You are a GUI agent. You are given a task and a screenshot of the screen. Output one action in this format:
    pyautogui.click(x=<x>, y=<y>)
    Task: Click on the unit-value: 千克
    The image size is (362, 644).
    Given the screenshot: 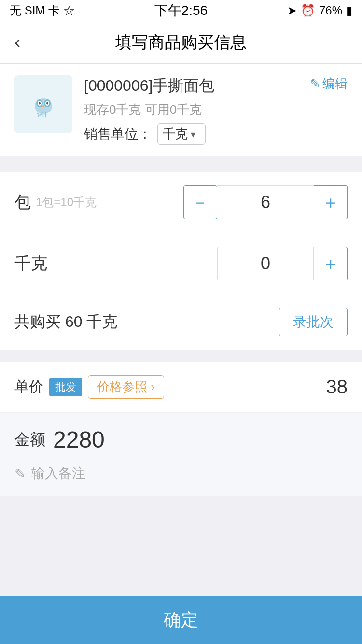 What is the action you would take?
    pyautogui.click(x=175, y=134)
    